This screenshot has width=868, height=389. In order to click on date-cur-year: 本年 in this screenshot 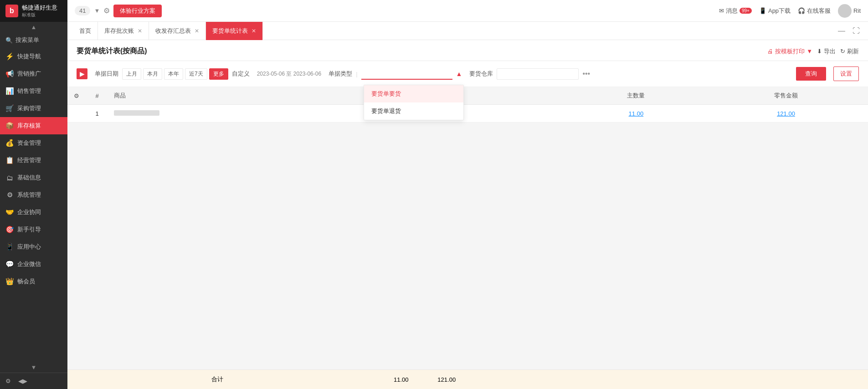, I will do `click(174, 74)`.